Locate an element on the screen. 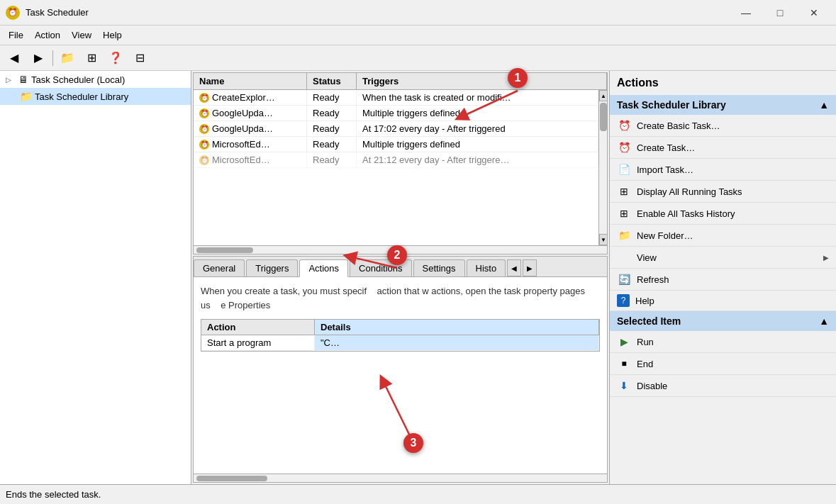 The height and width of the screenshot is (504, 836). enable-history-icon: ⊞ is located at coordinates (624, 213).